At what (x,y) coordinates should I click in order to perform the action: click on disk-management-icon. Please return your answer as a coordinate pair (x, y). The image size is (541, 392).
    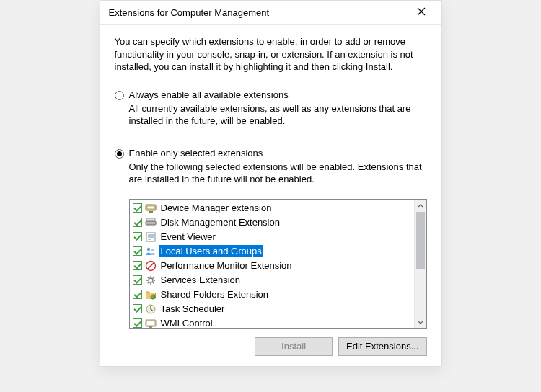
    Looking at the image, I should click on (151, 223).